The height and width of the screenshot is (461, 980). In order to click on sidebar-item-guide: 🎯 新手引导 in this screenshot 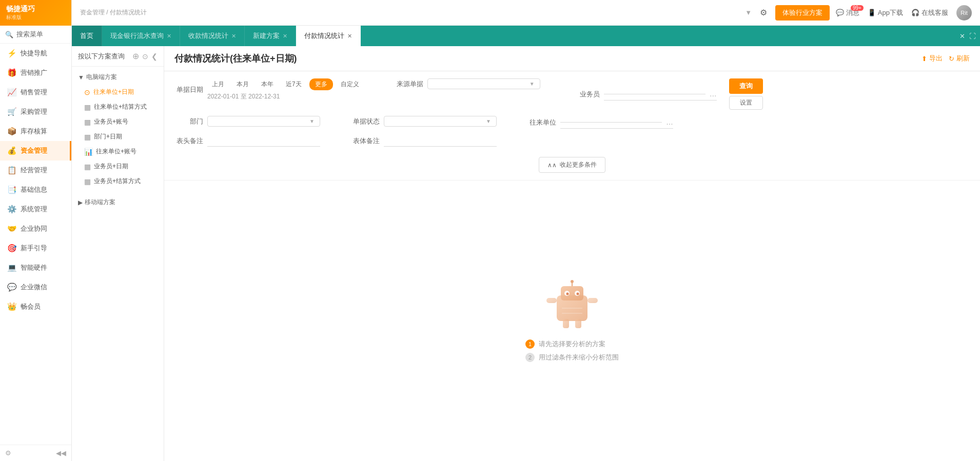, I will do `click(36, 248)`.